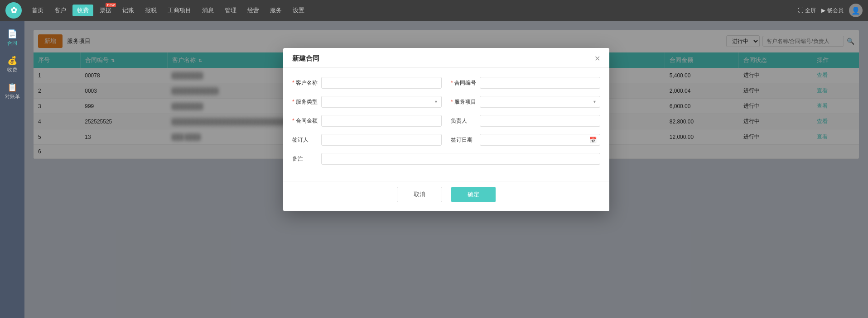 The width and height of the screenshot is (868, 318). What do you see at coordinates (231, 10) in the screenshot?
I see `nav-management: 管理` at bounding box center [231, 10].